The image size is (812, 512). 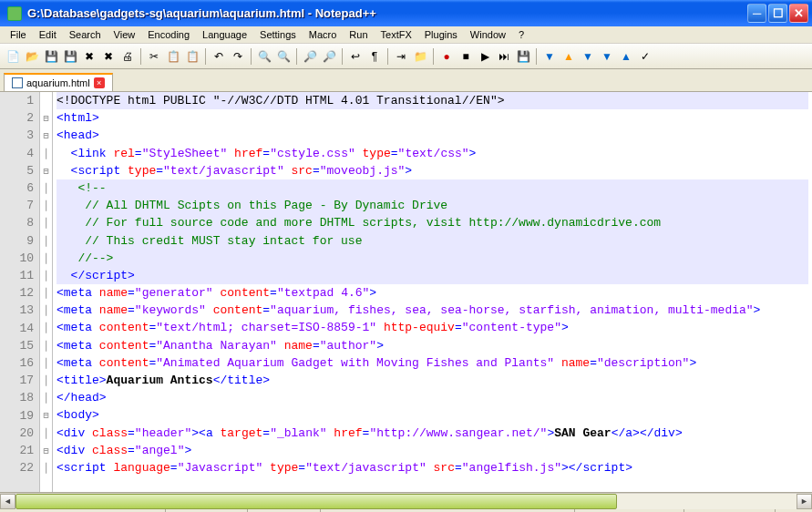 What do you see at coordinates (485, 56) in the screenshot?
I see `macro-play-icon: ▶` at bounding box center [485, 56].